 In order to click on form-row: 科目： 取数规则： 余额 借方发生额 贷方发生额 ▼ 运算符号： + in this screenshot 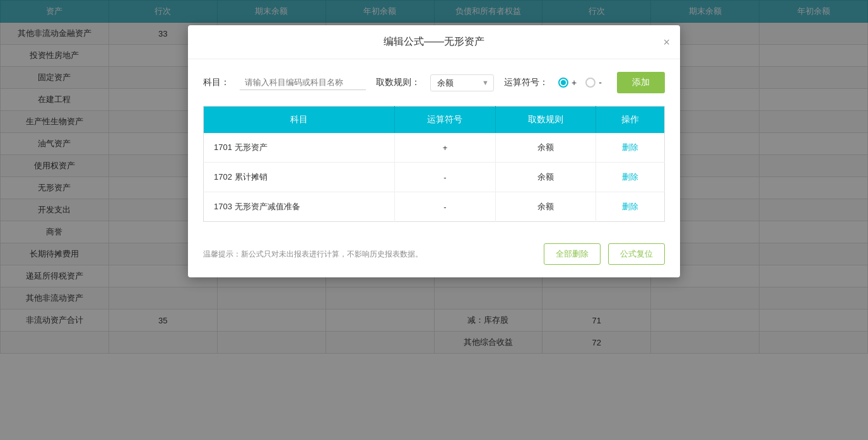, I will do `click(434, 83)`.